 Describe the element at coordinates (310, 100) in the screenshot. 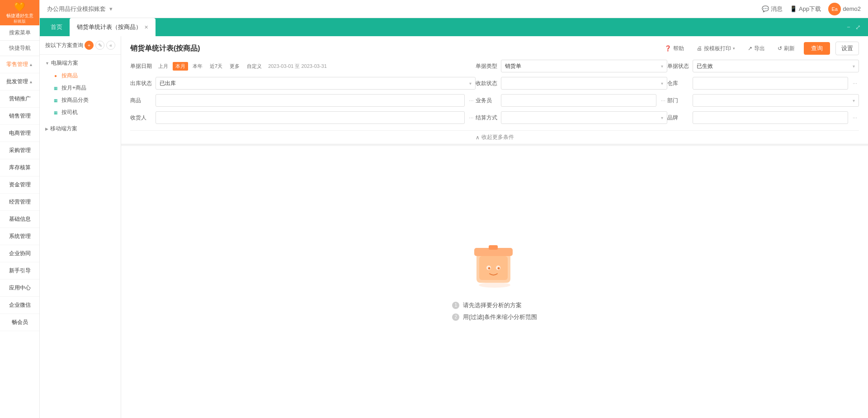

I see `product-input` at that location.